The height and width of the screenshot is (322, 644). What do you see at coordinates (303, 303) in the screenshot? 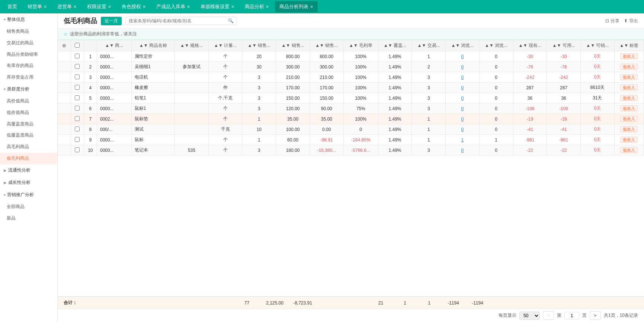
I see `footer-sales-profit: -8,723.91` at bounding box center [303, 303].